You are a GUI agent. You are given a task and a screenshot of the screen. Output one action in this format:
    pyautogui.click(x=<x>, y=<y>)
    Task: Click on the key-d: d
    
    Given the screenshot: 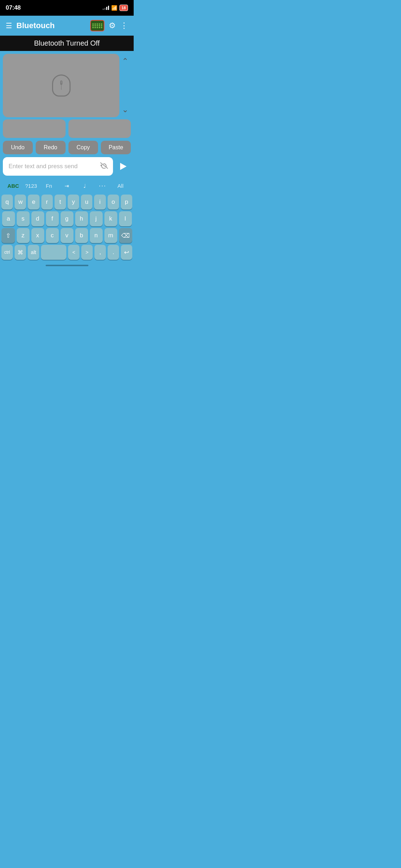 What is the action you would take?
    pyautogui.click(x=38, y=219)
    